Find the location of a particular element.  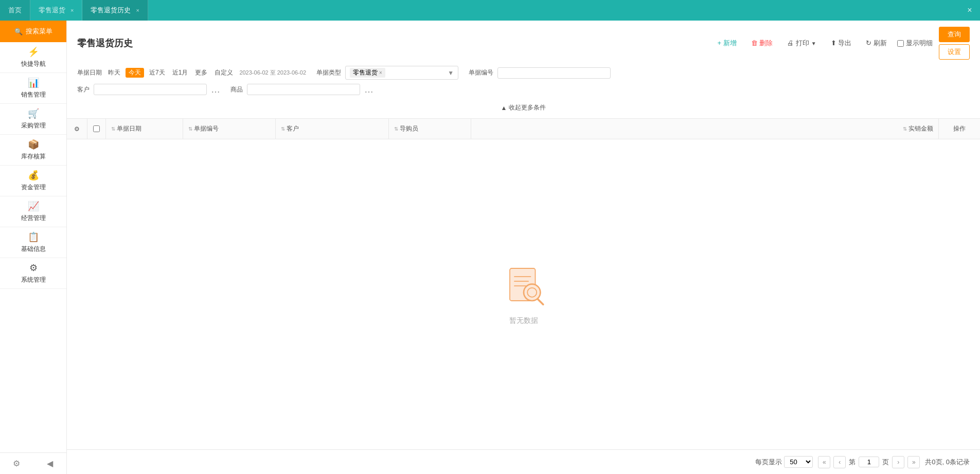

display-detail-label: 显示明细 is located at coordinates (919, 43).